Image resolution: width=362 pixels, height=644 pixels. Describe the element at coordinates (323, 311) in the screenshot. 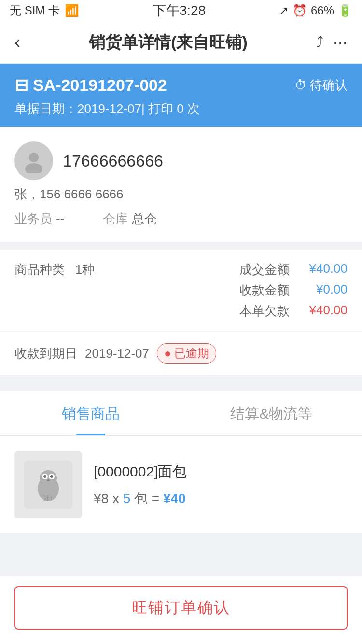

I see `owed-amount-value: ¥40.00` at that location.